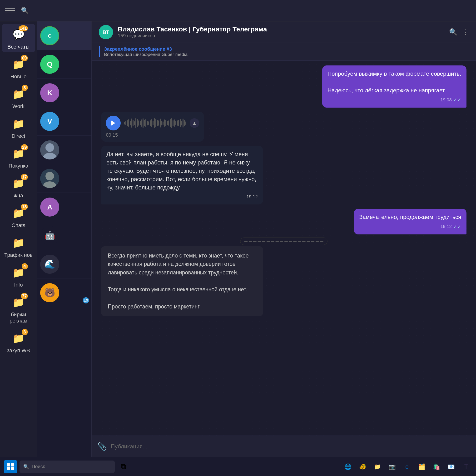 The width and height of the screenshot is (476, 476). I want to click on chat-item-1: G, so click(64, 36).